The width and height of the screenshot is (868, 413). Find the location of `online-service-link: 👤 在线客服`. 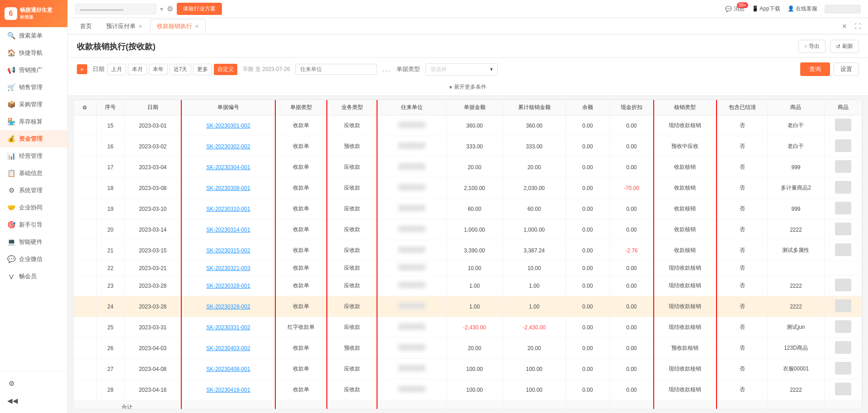

online-service-link: 👤 在线客服 is located at coordinates (802, 9).